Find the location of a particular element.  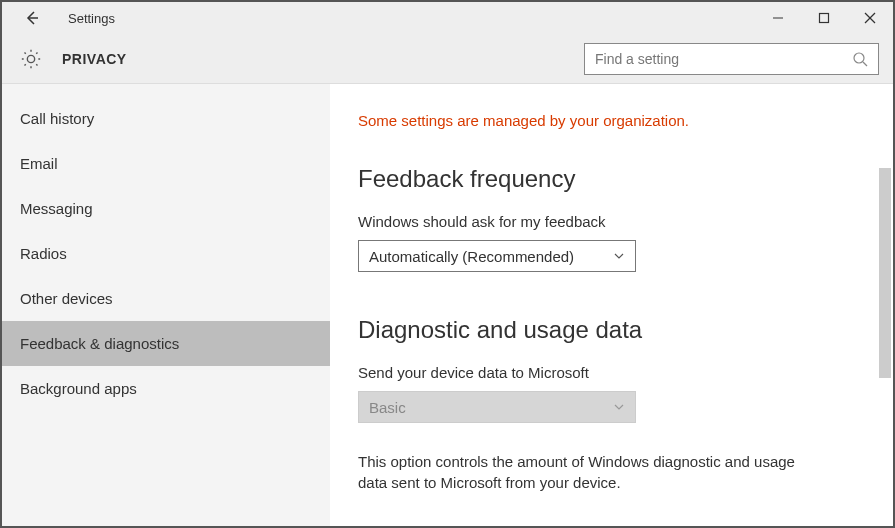

back-arrow-icon is located at coordinates (32, 18).